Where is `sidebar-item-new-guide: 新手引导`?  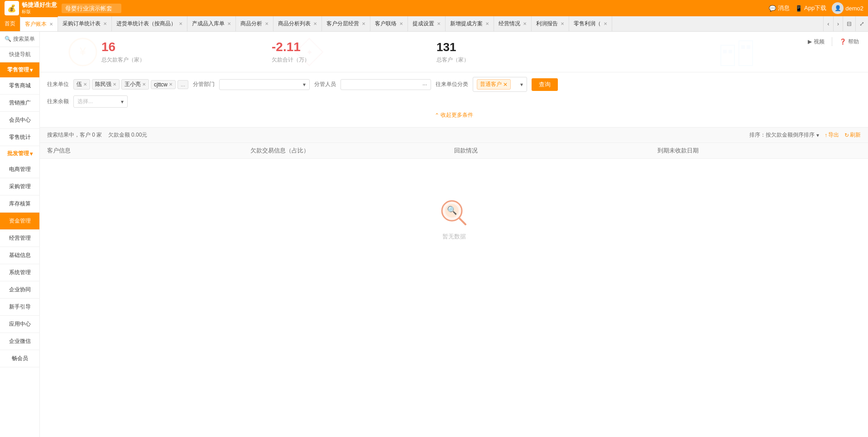
sidebar-item-new-guide: 新手引导 is located at coordinates (20, 307).